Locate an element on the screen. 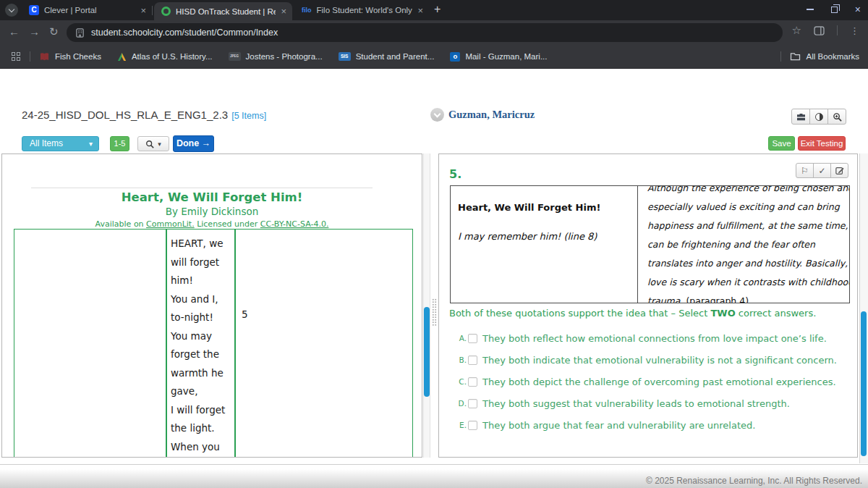  all-items-dropdown: All Items▾ is located at coordinates (61, 143).